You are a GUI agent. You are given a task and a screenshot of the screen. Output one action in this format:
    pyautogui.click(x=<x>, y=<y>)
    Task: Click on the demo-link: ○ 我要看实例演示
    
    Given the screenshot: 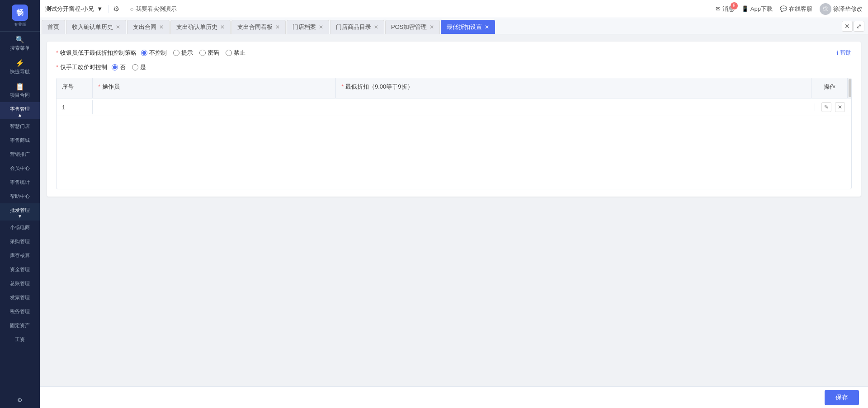 What is the action you would take?
    pyautogui.click(x=420, y=9)
    